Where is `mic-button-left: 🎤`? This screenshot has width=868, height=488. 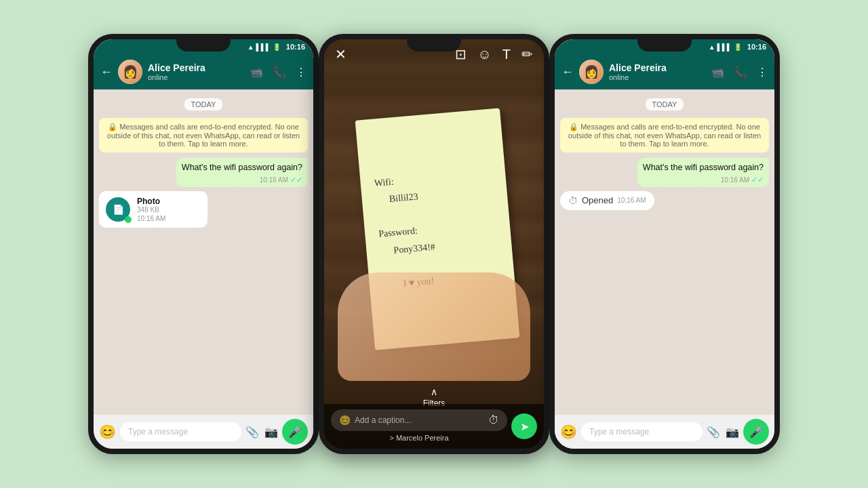 mic-button-left: 🎤 is located at coordinates (295, 432).